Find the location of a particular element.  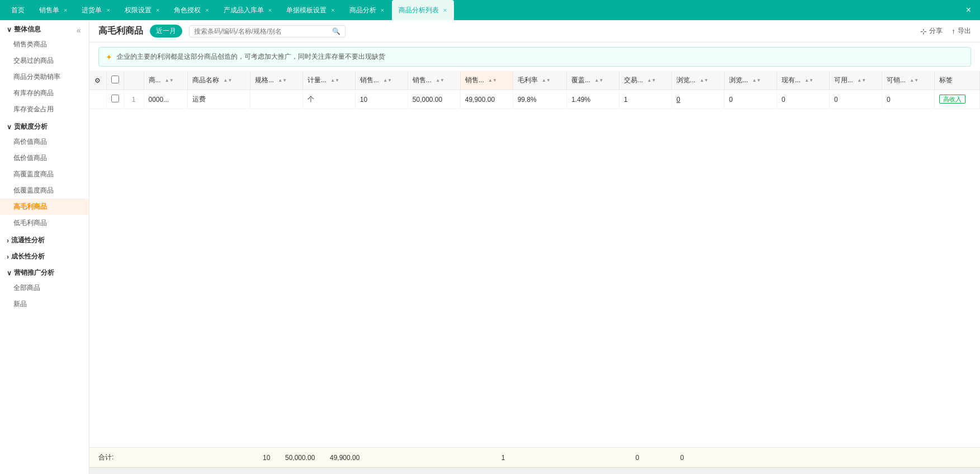

table-header-row: ⚙ 商... ▲▼ 商品名称 is located at coordinates (534, 81).